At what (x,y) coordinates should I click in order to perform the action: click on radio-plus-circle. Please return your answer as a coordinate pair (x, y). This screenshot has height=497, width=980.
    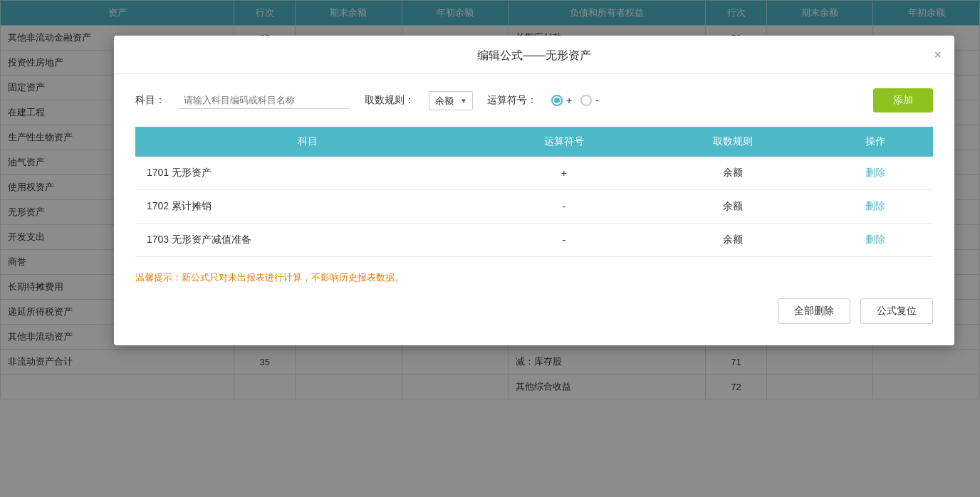
    Looking at the image, I should click on (557, 100).